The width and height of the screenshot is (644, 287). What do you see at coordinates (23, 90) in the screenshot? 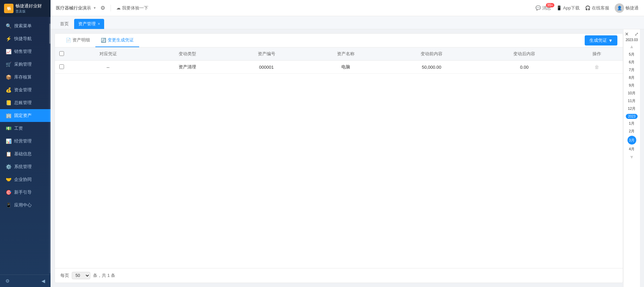
I see `sidebar-item-label: 资金管理` at bounding box center [23, 90].